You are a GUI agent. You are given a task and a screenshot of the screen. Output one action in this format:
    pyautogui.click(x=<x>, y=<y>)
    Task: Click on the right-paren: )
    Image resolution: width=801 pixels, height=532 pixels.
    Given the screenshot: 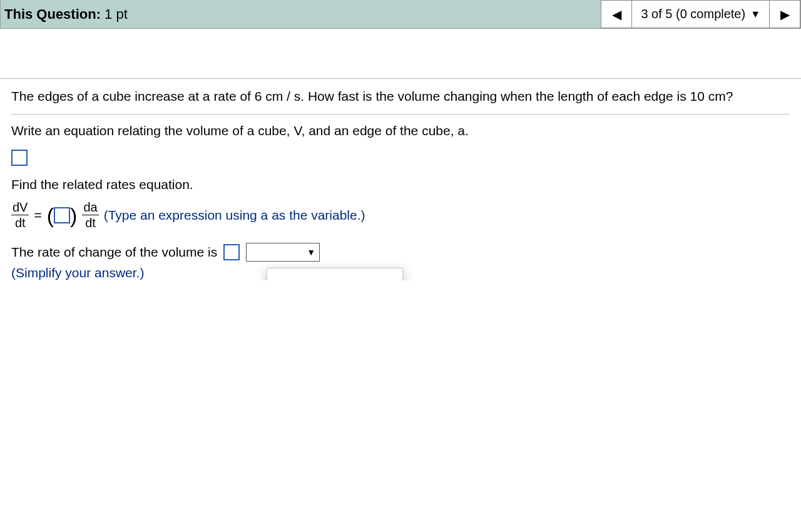 What is the action you would take?
    pyautogui.click(x=74, y=215)
    